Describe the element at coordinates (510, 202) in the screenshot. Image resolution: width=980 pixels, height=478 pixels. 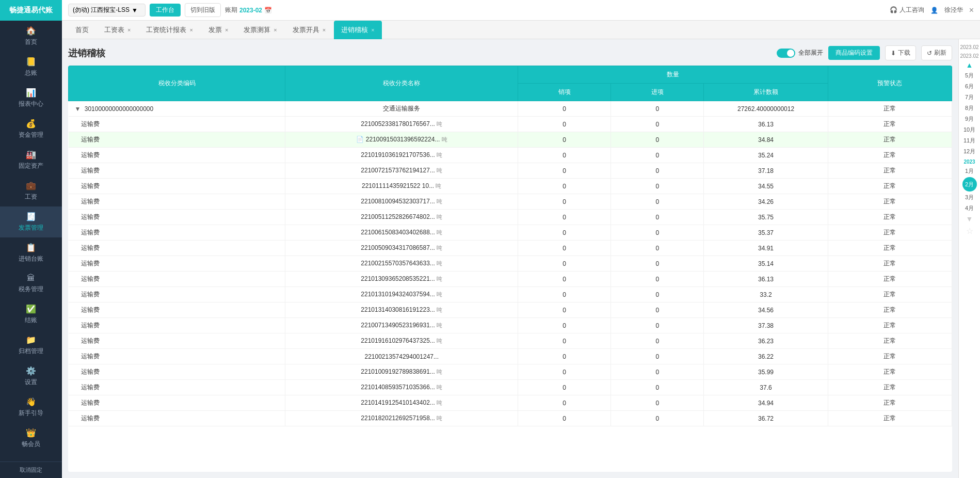
I see `table-row: 运输费 22100810094532303717... 吨 0 0 34.26 …` at that location.